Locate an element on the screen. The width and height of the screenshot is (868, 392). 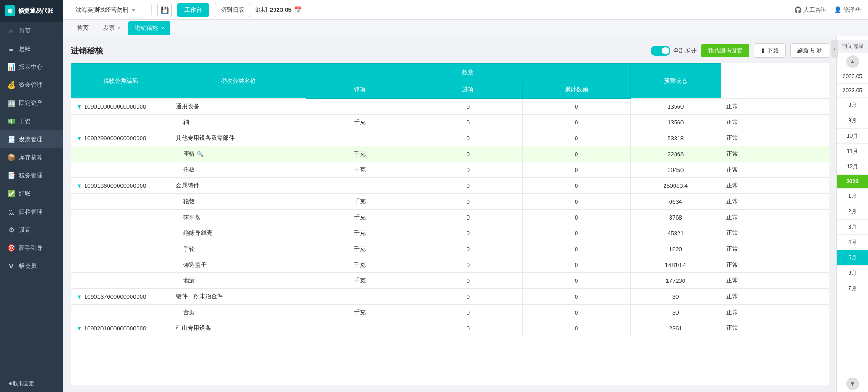
sidebar-item-archive: 🗂 归档管理 is located at coordinates (32, 212).